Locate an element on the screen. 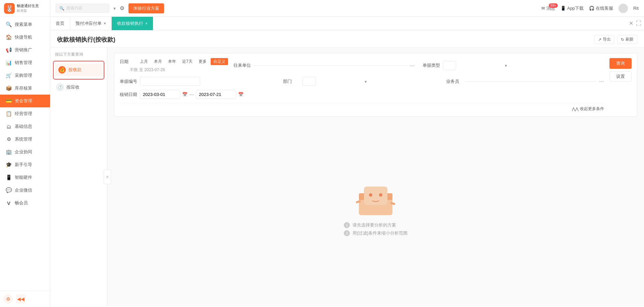  empty-hints: 1 请先选择要分析的方案 2 用[过滤]条件来缩小分析范围 is located at coordinates (376, 230).